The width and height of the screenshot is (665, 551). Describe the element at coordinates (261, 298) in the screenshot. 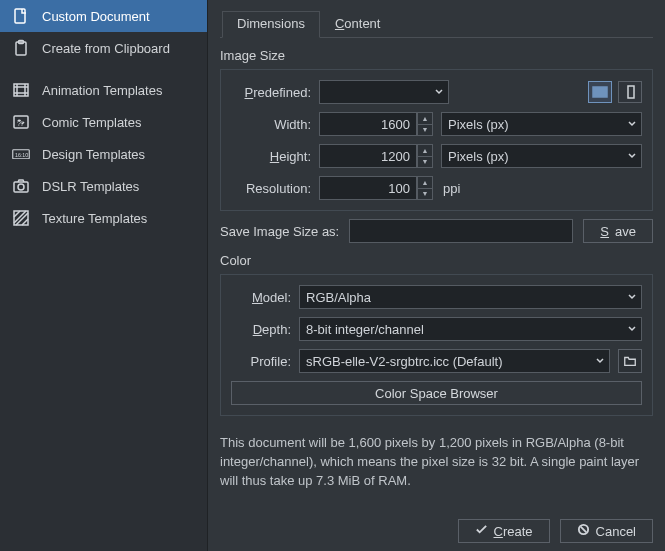

I see `model-label: Model:` at that location.